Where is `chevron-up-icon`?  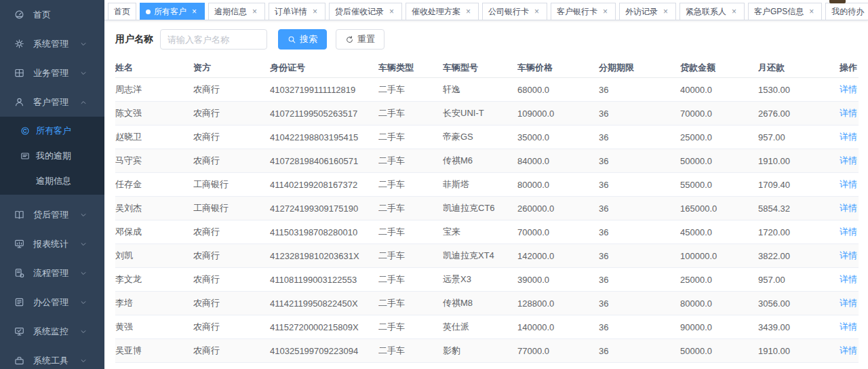
chevron-up-icon is located at coordinates (83, 102).